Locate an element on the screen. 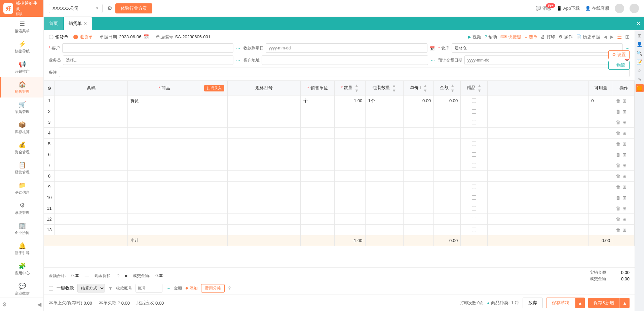 Image resolution: width=644 pixels, height=311 pixels. view-grid-icon: ⊞ is located at coordinates (628, 37).